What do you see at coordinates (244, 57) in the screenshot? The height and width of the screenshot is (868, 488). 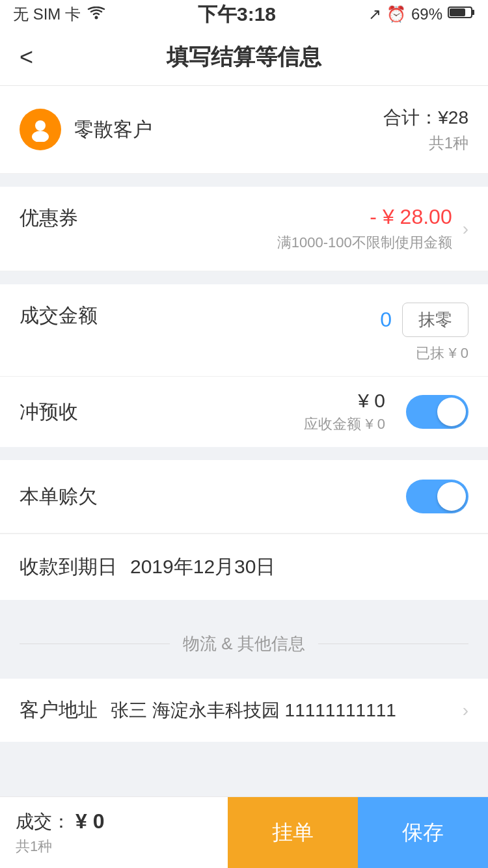 I see `page-title: 填写结算等信息` at bounding box center [244, 57].